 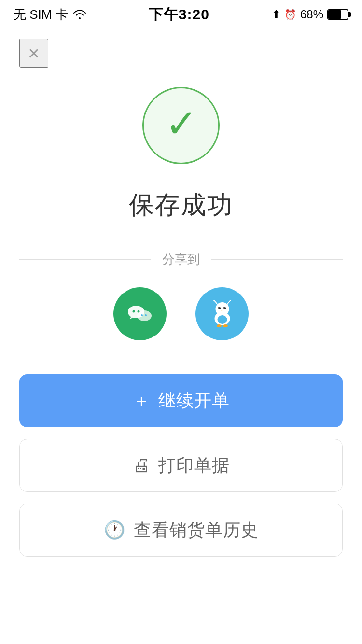 I want to click on checkmark-icon: ✓, so click(x=181, y=124).